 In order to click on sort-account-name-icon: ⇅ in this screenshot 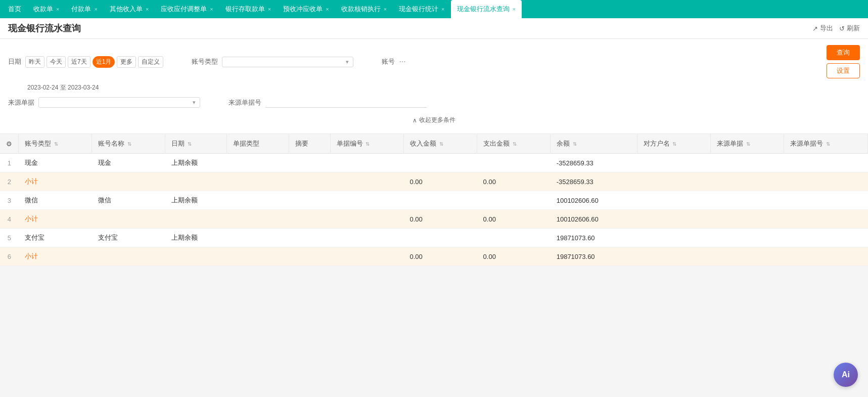, I will do `click(129, 144)`.